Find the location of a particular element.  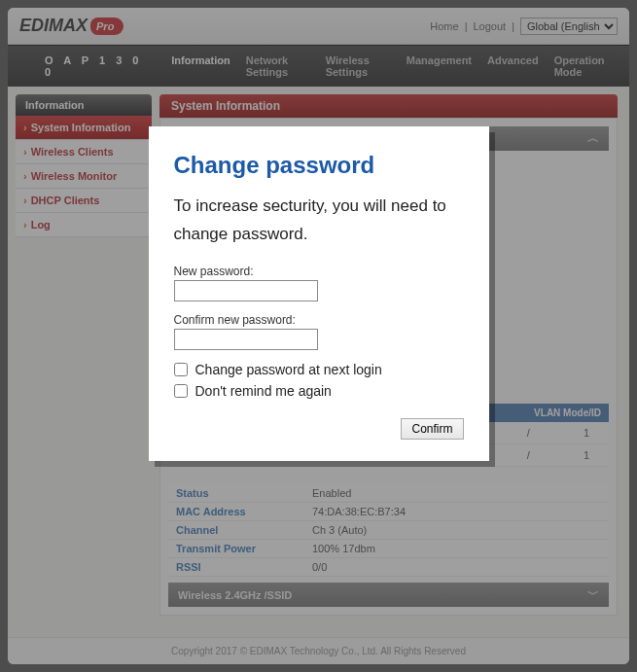

modal-title: Change password is located at coordinates (319, 165).